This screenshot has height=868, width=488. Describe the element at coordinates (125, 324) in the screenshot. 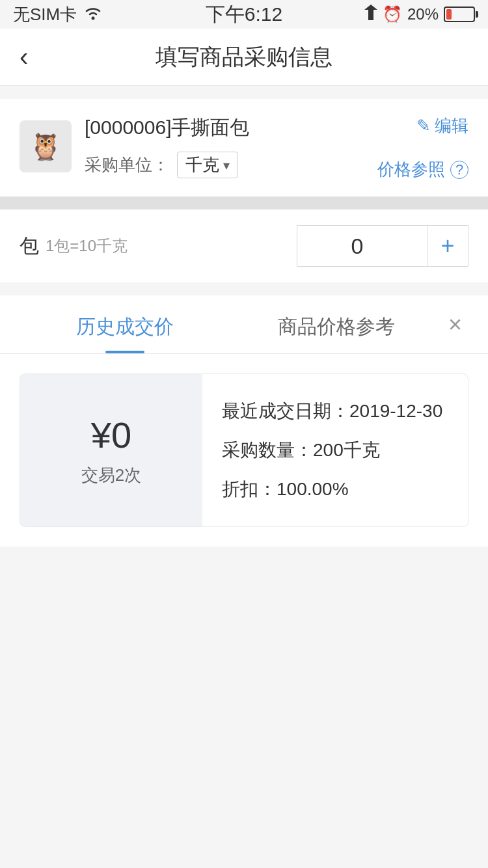

I see `tab-history-price: 历史成交价` at that location.